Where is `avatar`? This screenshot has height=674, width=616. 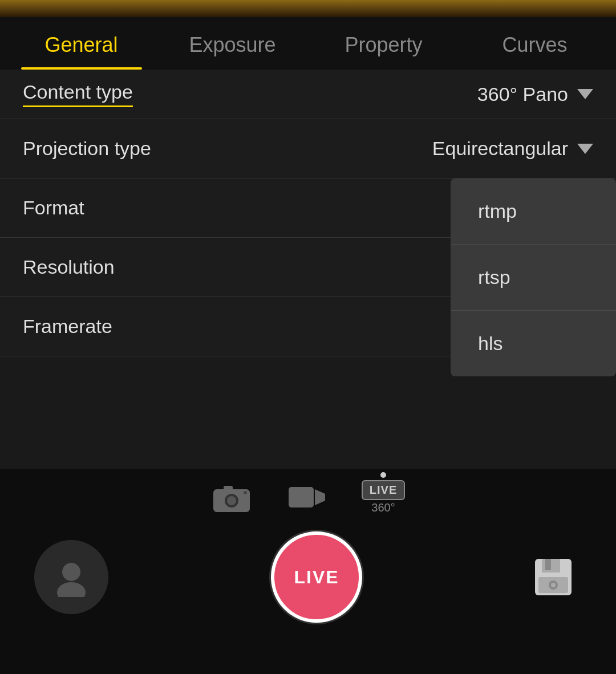 avatar is located at coordinates (71, 577).